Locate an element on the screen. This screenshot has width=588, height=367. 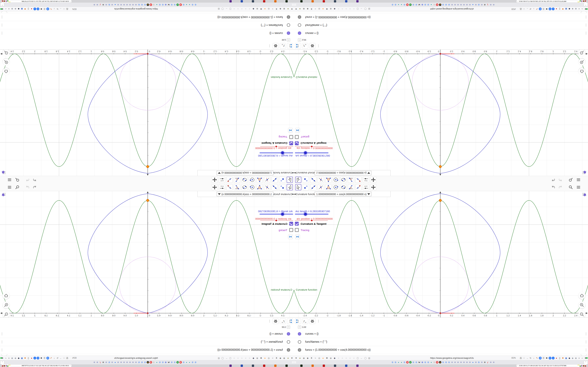
down-circle-icon: ↓ is located at coordinates (35, 9).